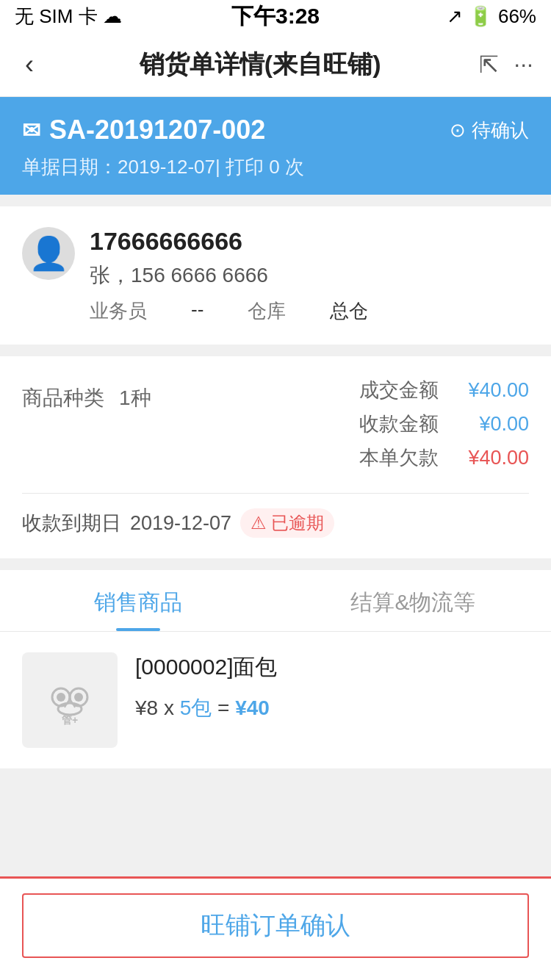 This screenshot has width=551, height=980. Describe the element at coordinates (458, 131) in the screenshot. I see `status-clock-icon: ⊙` at that location.